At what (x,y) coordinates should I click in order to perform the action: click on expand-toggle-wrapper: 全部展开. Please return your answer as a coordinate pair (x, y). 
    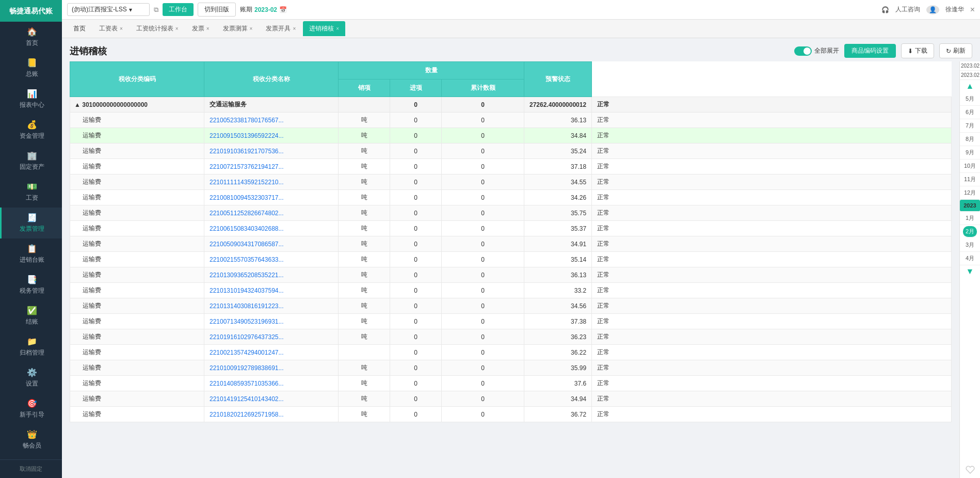
    Looking at the image, I should click on (816, 51).